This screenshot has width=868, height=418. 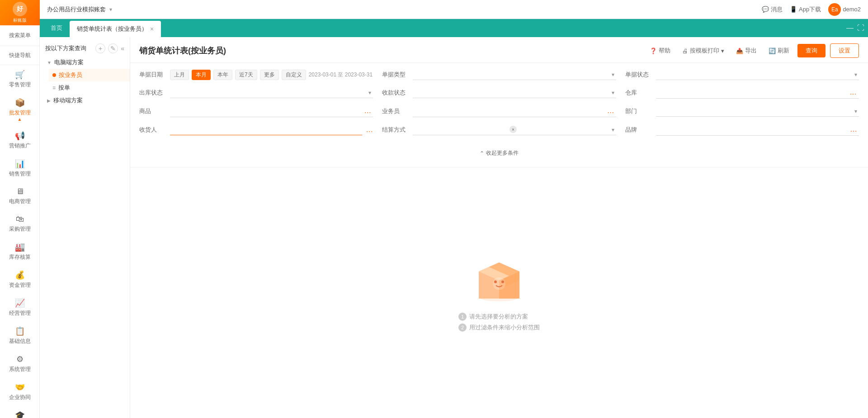 What do you see at coordinates (396, 111) in the screenshot?
I see `salesperson-label: 业务员` at bounding box center [396, 111].